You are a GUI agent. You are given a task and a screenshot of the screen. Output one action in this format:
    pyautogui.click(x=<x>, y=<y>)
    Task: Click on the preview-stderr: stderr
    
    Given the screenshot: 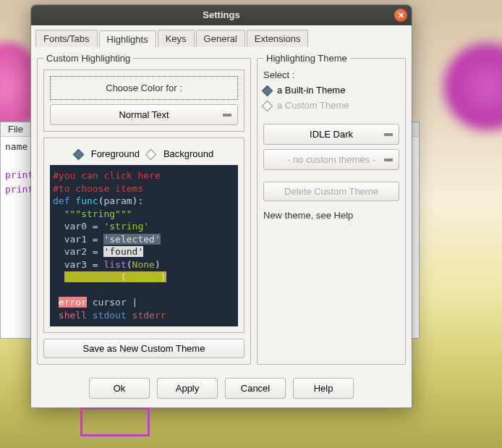 What is the action you would take?
    pyautogui.click(x=149, y=316)
    